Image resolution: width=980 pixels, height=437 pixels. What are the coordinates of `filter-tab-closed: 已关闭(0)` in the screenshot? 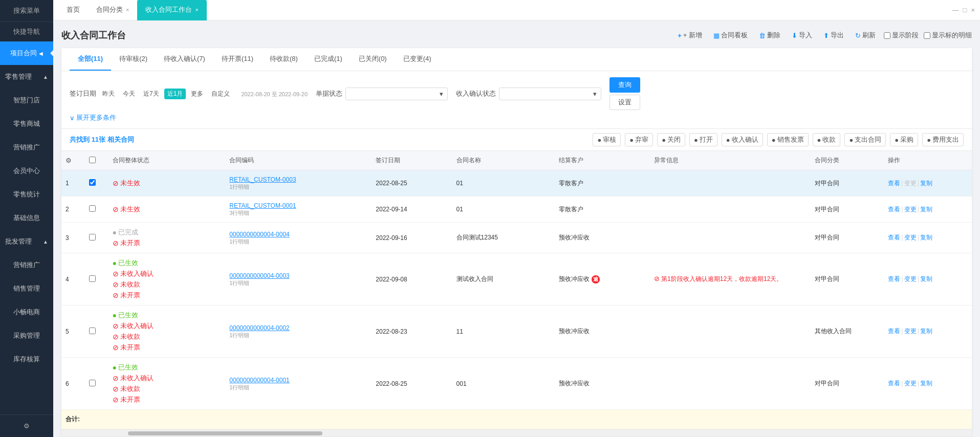 It's located at (373, 59).